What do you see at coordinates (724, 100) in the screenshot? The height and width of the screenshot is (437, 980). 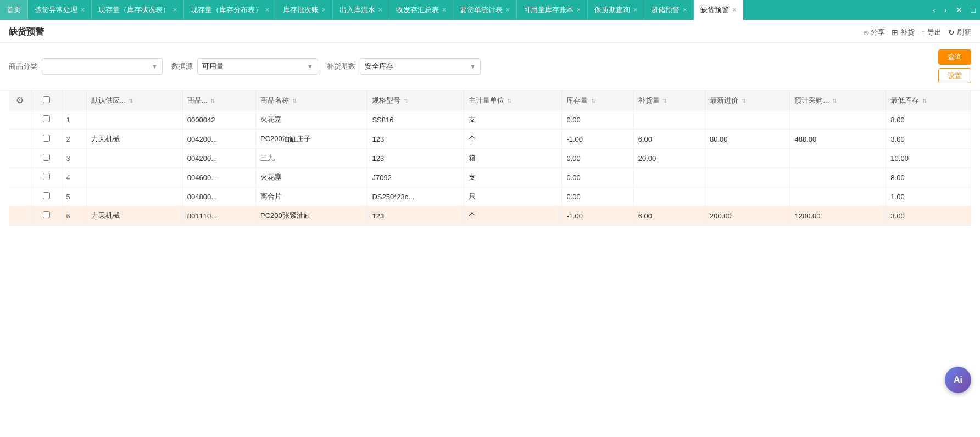 I see `latest-price-column-label: 最新进价` at bounding box center [724, 100].